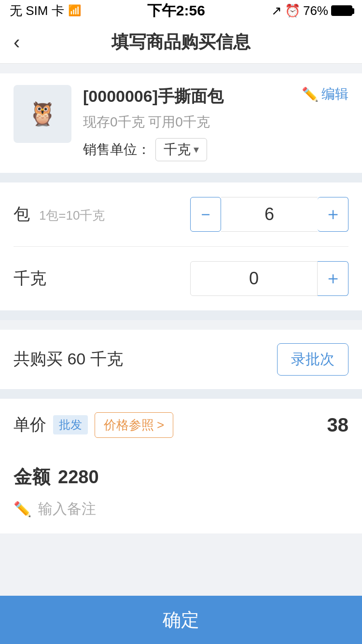  I want to click on edit-label: 编辑, so click(335, 94).